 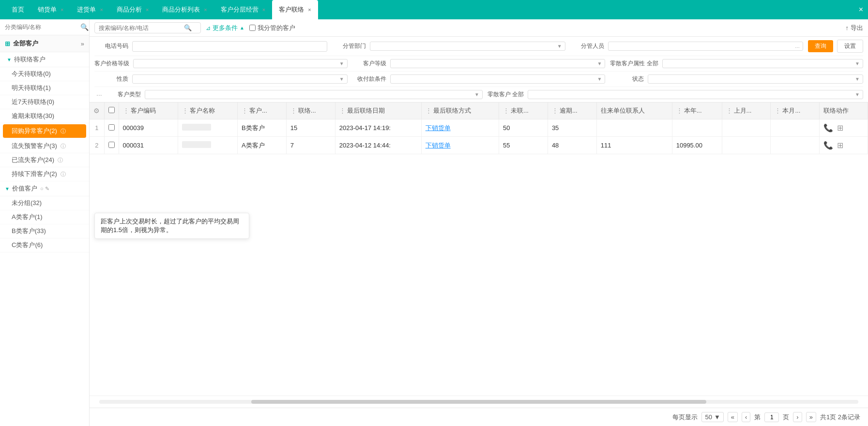 I want to click on sort-icon-tmonth: ⋮, so click(x=777, y=110).